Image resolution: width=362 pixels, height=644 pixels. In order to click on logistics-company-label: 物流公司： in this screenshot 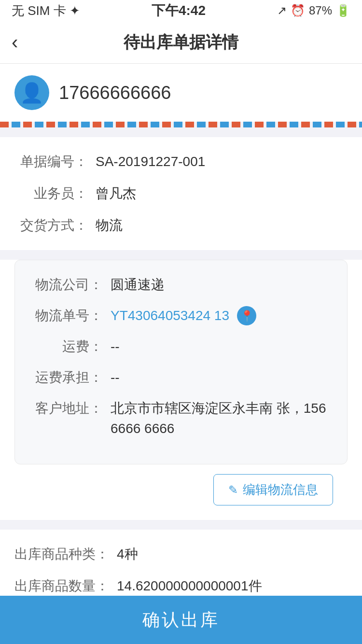, I will do `click(70, 285)`.